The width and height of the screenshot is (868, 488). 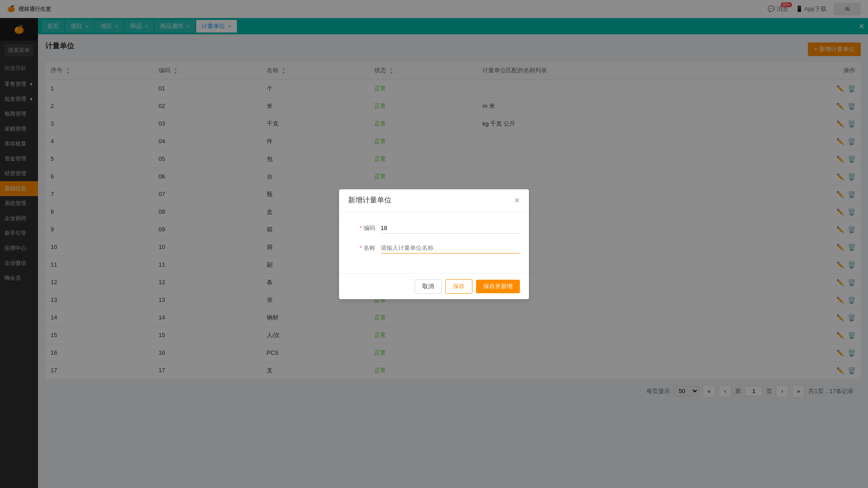 What do you see at coordinates (434, 201) in the screenshot?
I see `modal-header: 新增计量单位 ✕` at bounding box center [434, 201].